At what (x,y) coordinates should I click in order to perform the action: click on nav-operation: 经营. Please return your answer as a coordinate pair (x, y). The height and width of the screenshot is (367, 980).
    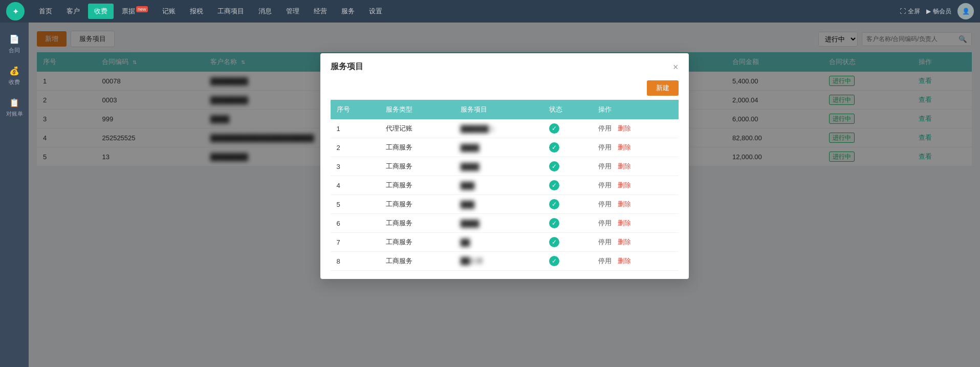
    Looking at the image, I should click on (320, 11).